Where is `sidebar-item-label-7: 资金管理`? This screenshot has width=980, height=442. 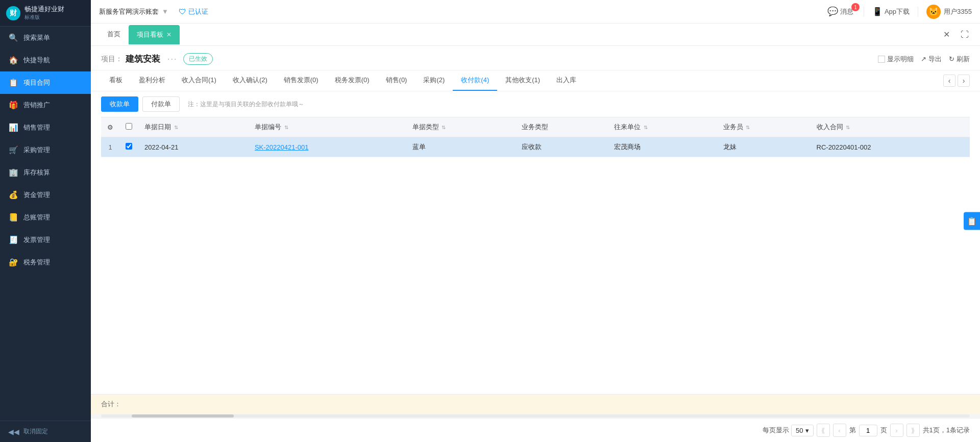 sidebar-item-label-7: 资金管理 is located at coordinates (37, 195).